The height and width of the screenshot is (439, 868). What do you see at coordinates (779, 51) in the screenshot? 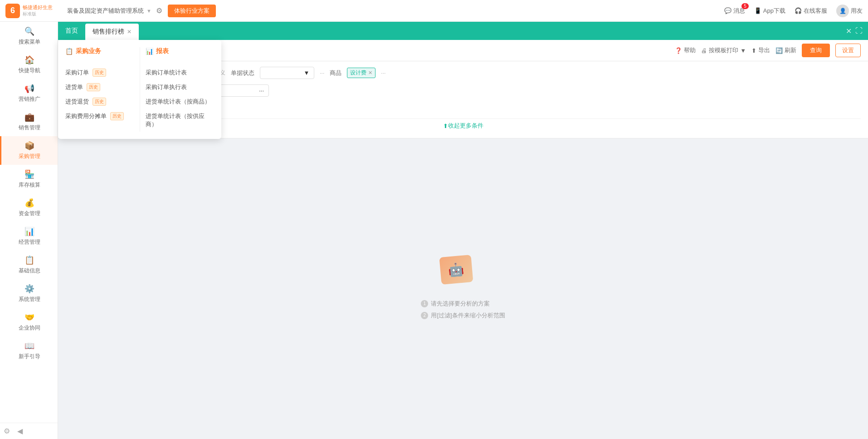
I see `refresh-icon: 🔄` at bounding box center [779, 51].